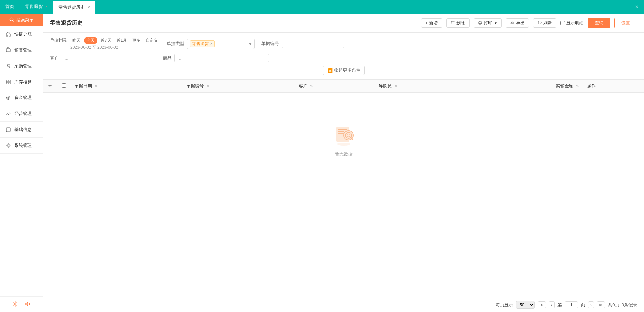 The width and height of the screenshot is (644, 312). I want to click on shortcut-custom: 自定义, so click(152, 41).